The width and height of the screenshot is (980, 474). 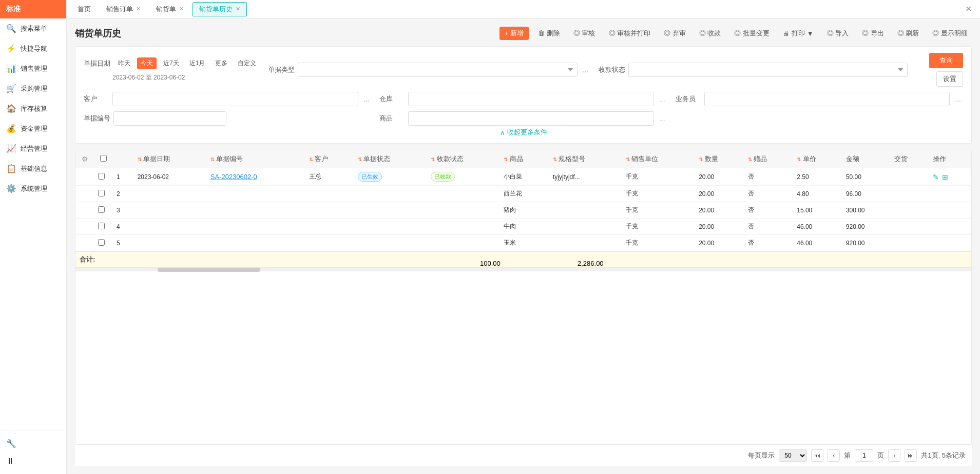 I want to click on th-settings: ⚙, so click(x=85, y=159).